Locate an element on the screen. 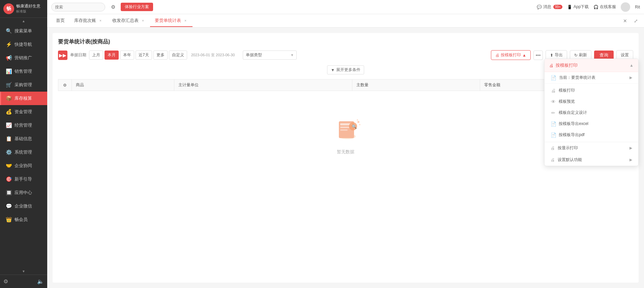  nav-icon-enterprise: 🤝 is located at coordinates (9, 166).